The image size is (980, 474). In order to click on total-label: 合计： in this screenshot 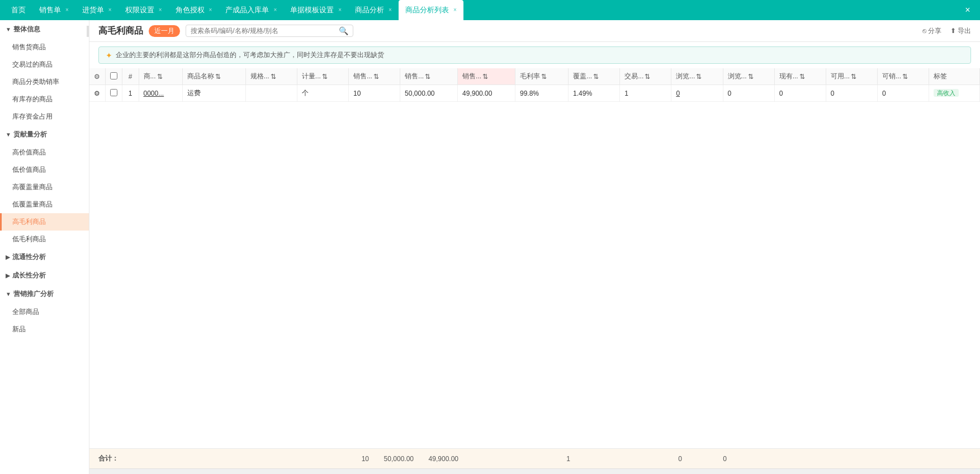, I will do `click(108, 459)`.